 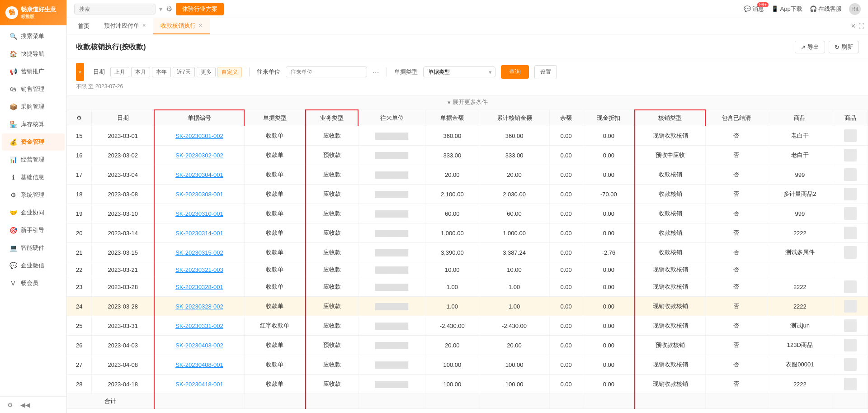 What do you see at coordinates (199, 195) in the screenshot?
I see `order-no-link: SK-20230308-001` at bounding box center [199, 195].